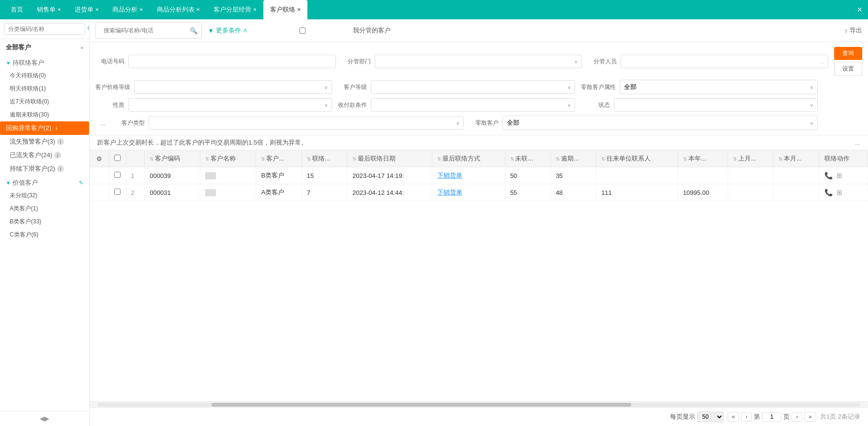  Describe the element at coordinates (144, 30) in the screenshot. I see `main-search-input` at that location.